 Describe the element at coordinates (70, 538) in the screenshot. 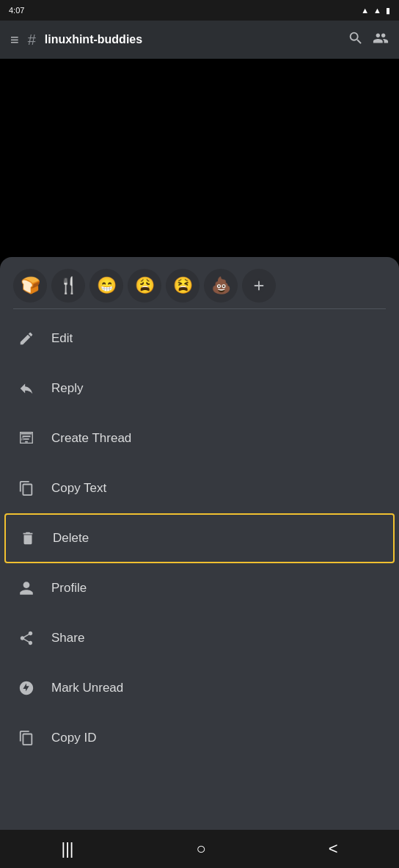

I see `delete-label: Delete` at that location.